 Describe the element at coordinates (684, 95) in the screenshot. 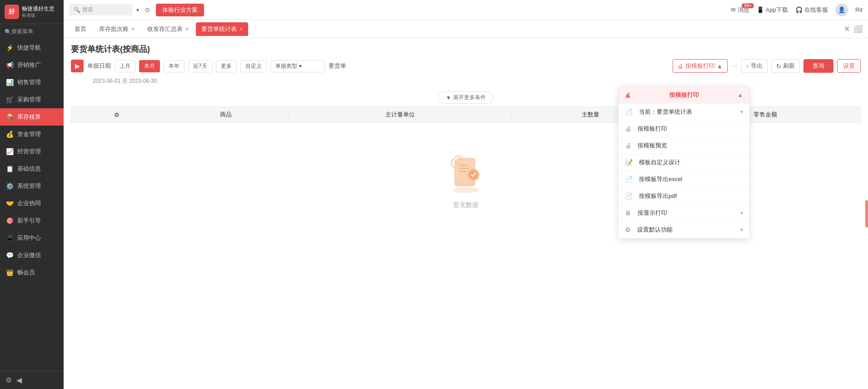

I see `dropdown-title: 按模板打印` at that location.